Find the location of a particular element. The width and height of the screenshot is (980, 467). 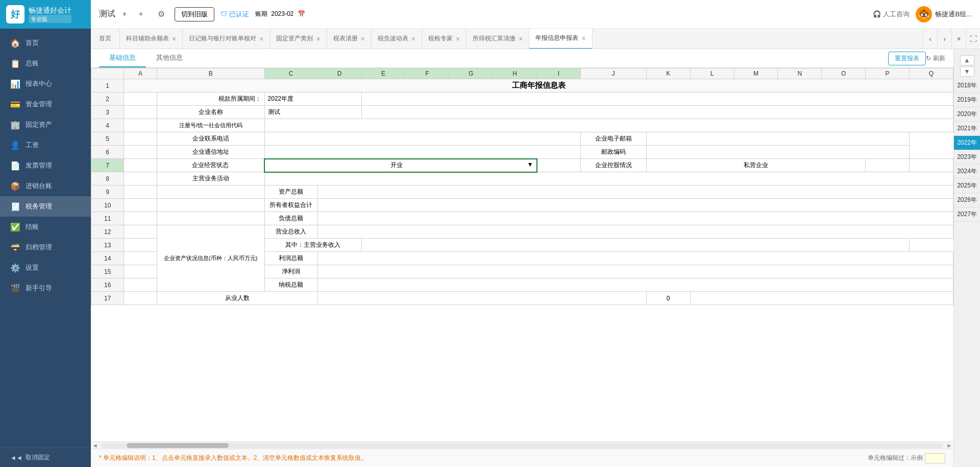

sidebar-item-home: 🏠 首页 is located at coordinates (45, 43).